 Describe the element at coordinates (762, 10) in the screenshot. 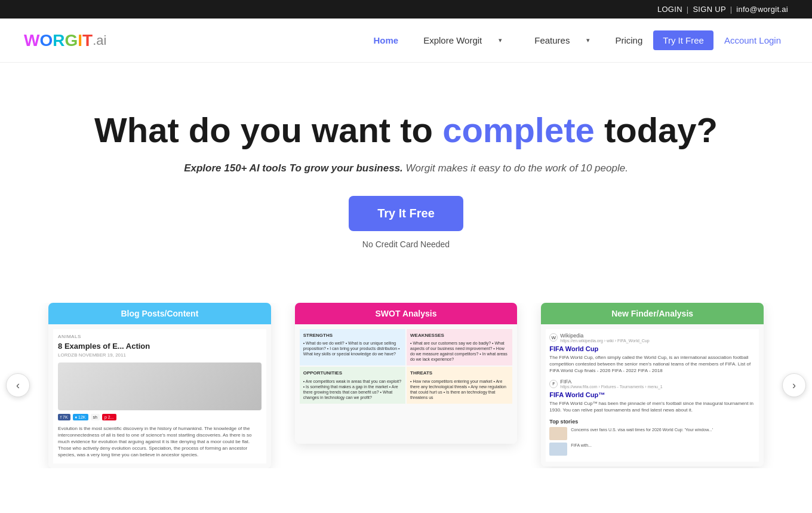

I see `email-link: info@worgit.ai` at that location.